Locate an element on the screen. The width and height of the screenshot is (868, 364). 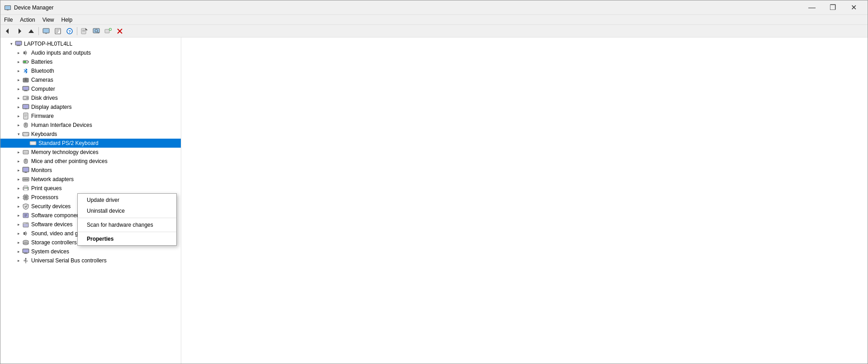
audio-icon is located at coordinates (26, 53).